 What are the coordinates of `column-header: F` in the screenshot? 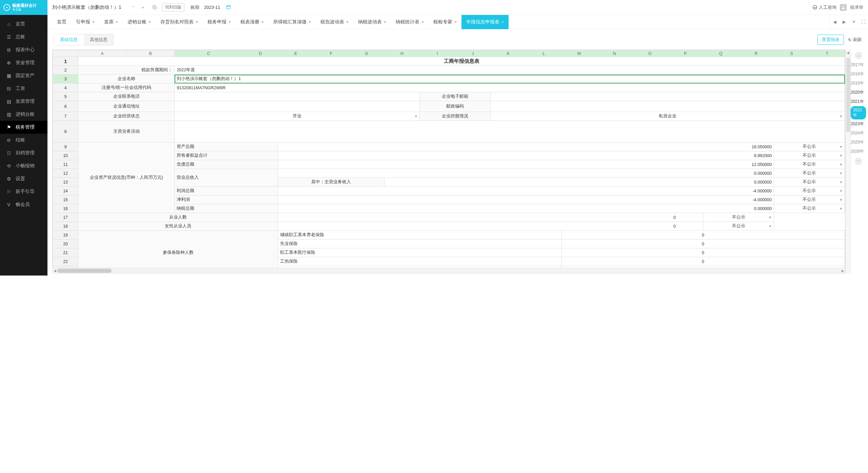 It's located at (331, 54).